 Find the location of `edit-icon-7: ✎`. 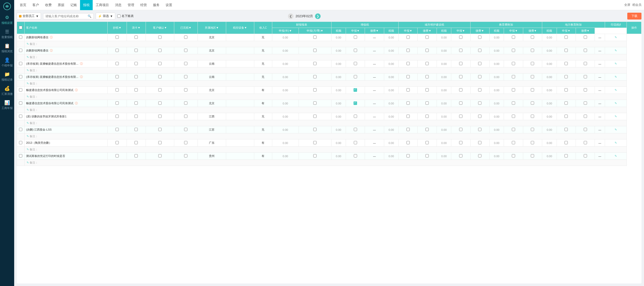

edit-icon-7: ✎ is located at coordinates (616, 130).